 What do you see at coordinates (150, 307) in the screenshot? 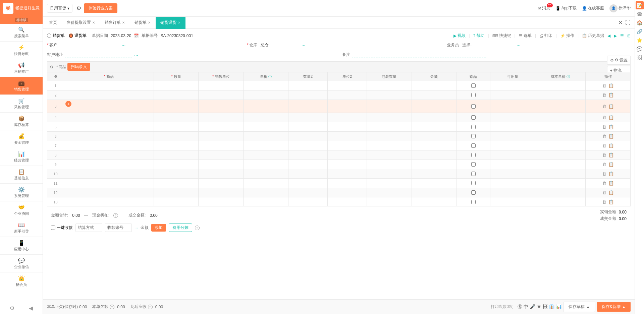
I see `footer-help-3: ?` at bounding box center [150, 307].